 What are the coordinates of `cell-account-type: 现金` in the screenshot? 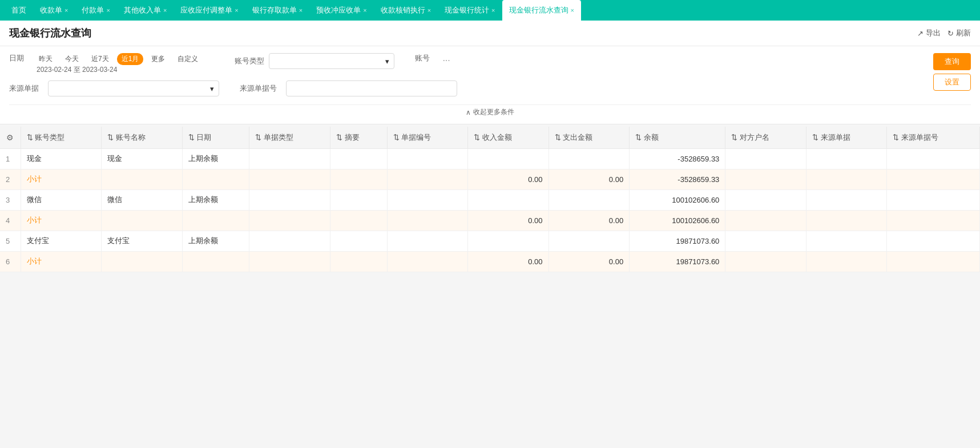 It's located at (61, 159).